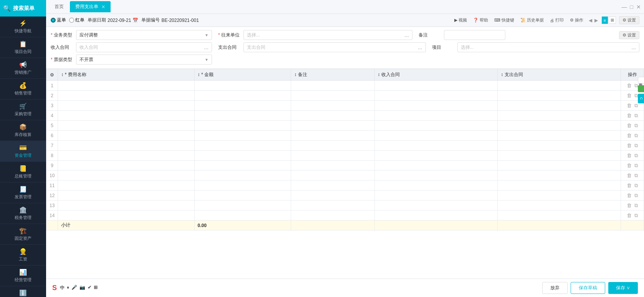 The image size is (644, 297). What do you see at coordinates (71, 20) in the screenshot?
I see `radio-red` at bounding box center [71, 20].